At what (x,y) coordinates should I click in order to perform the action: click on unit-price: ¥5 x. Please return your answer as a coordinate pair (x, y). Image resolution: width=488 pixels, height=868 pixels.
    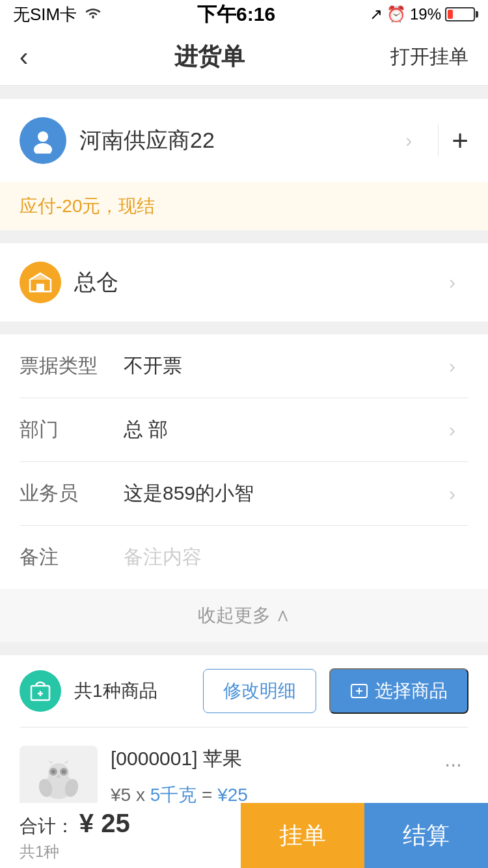
    Looking at the image, I should click on (130, 795).